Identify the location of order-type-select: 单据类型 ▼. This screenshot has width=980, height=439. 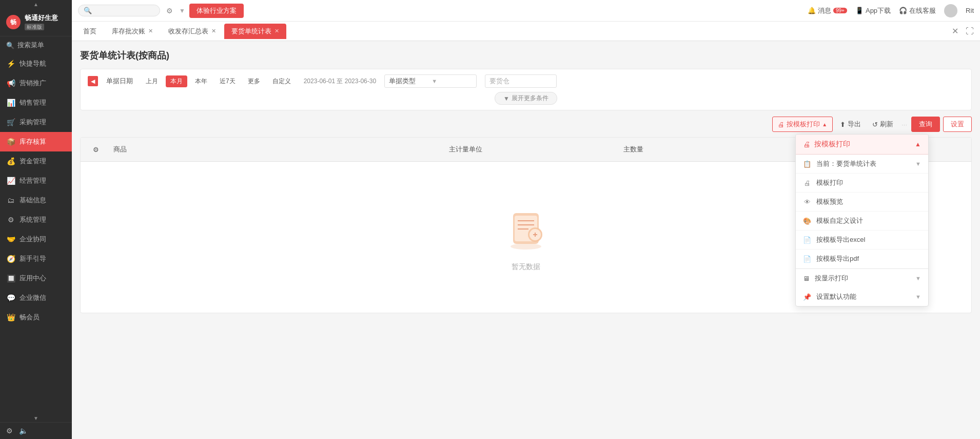
(430, 81).